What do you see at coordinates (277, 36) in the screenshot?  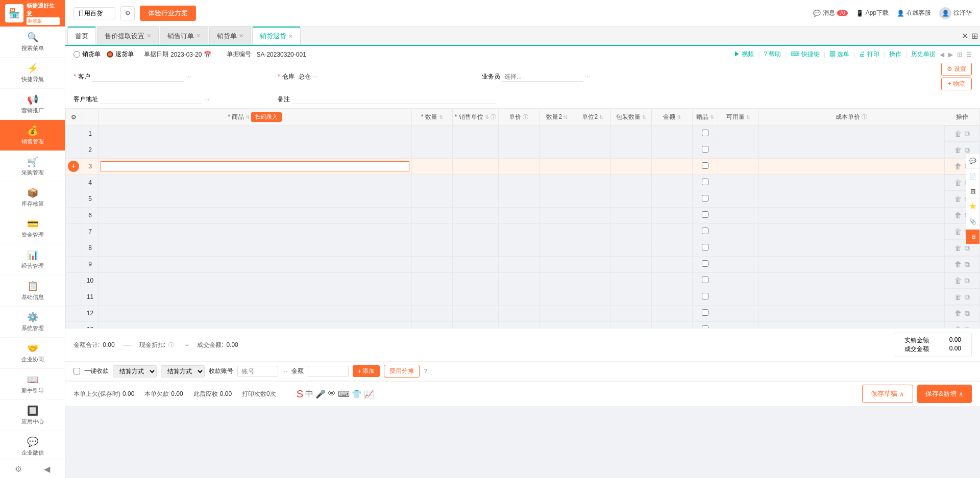 I see `tab-sales-return: 销货退货 ✕` at bounding box center [277, 36].